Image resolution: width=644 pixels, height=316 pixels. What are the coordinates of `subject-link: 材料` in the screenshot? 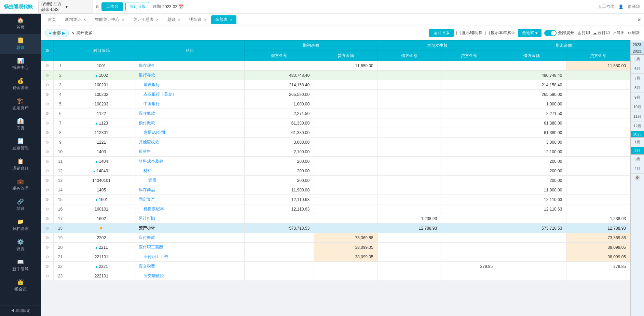 It's located at (148, 171).